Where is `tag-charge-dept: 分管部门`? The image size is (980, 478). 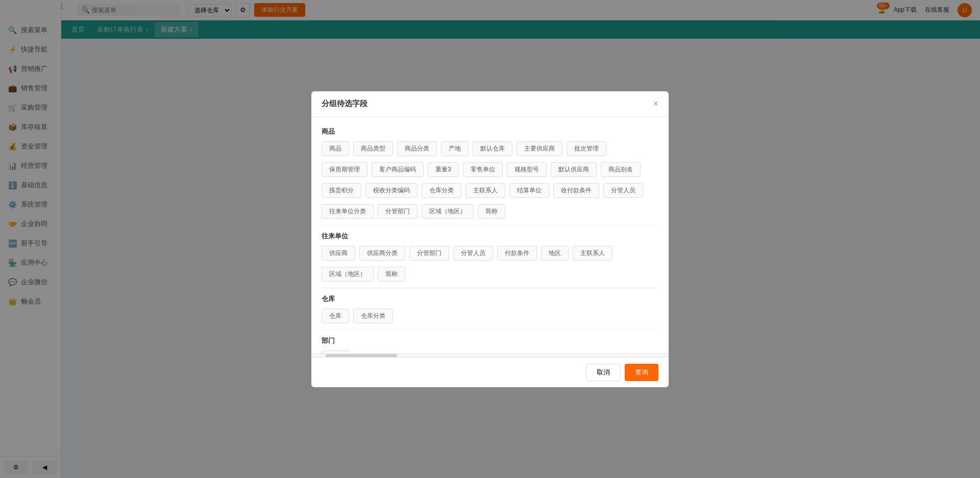
tag-charge-dept: 分管部门 is located at coordinates (398, 211).